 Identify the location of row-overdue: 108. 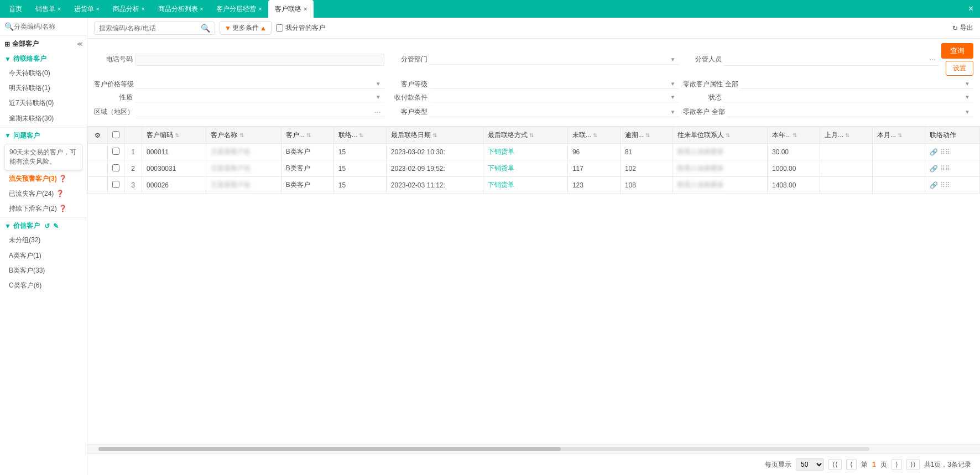
(646, 185).